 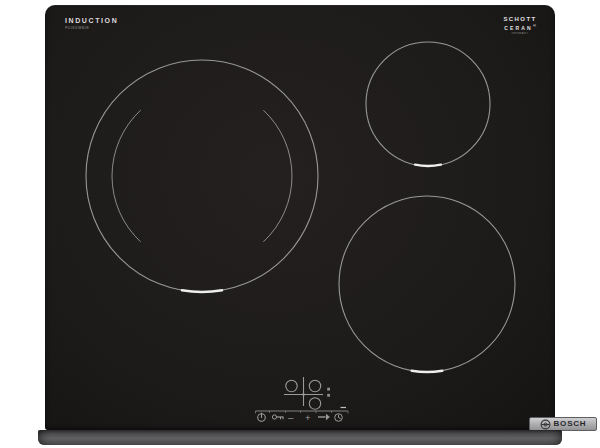 I want to click on zone-map-icon, so click(x=304, y=393).